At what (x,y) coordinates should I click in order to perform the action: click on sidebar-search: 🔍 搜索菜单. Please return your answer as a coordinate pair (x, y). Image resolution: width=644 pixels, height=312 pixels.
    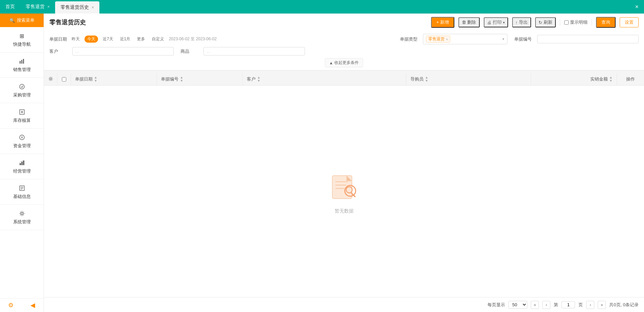
    Looking at the image, I should click on (22, 20).